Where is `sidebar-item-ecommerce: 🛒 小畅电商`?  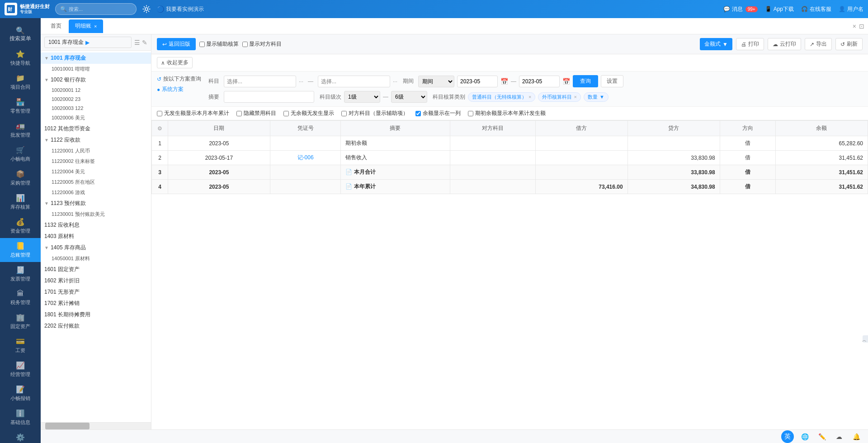
sidebar-item-ecommerce: 🛒 小畅电商 is located at coordinates (20, 154).